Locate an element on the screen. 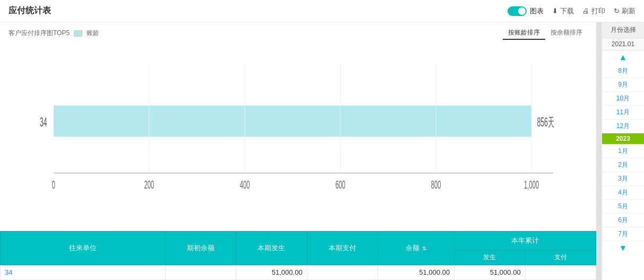 Image resolution: width=644 pixels, height=280 pixels. header: 应付统计表 图表 ⬇ 下载 🖨 打印 ↻ 刷新 is located at coordinates (322, 11).